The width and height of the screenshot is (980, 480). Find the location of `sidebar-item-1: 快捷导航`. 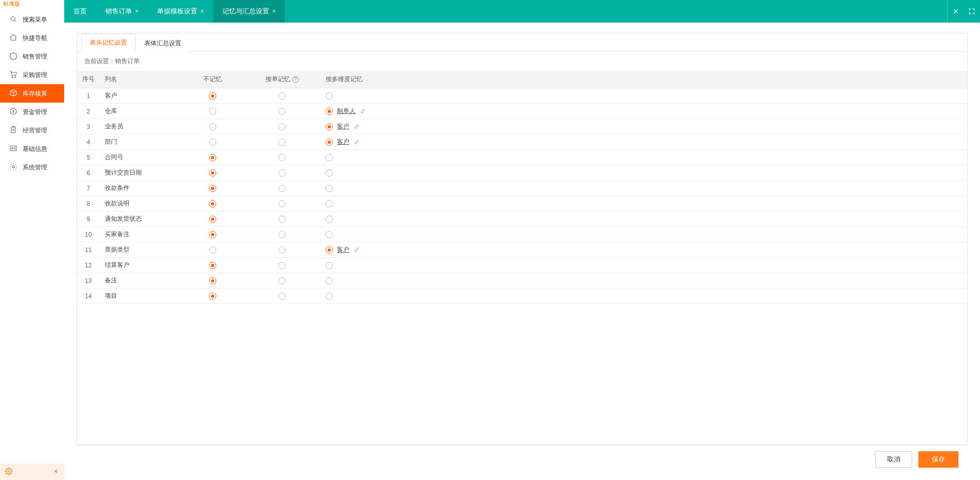

sidebar-item-1: 快捷导航 is located at coordinates (32, 38).